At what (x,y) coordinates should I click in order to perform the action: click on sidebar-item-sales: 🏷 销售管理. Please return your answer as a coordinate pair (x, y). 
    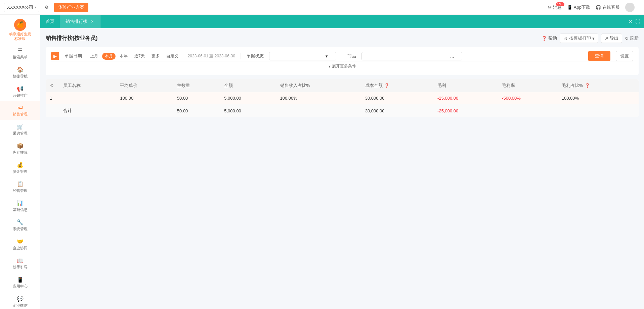
    Looking at the image, I should click on (20, 111).